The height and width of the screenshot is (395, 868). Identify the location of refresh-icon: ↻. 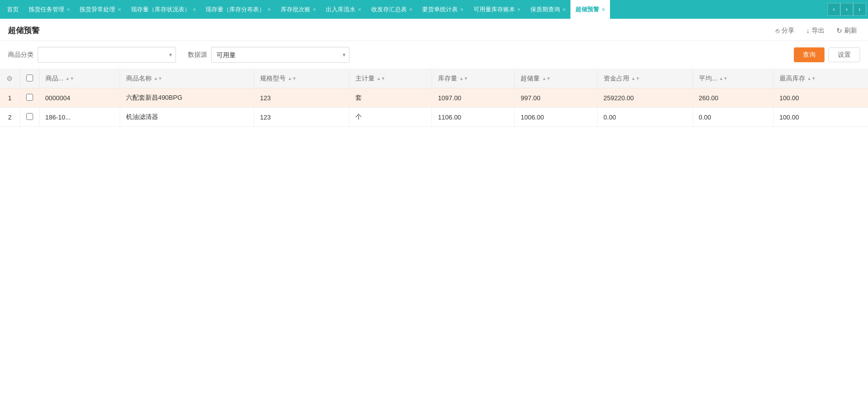
(839, 31).